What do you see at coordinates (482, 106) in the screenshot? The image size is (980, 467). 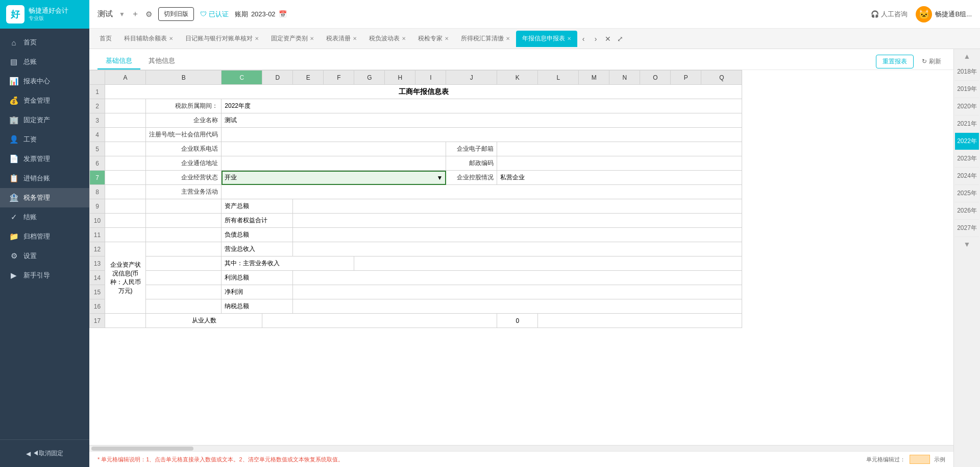 I see `table-cell: 2022年度` at bounding box center [482, 106].